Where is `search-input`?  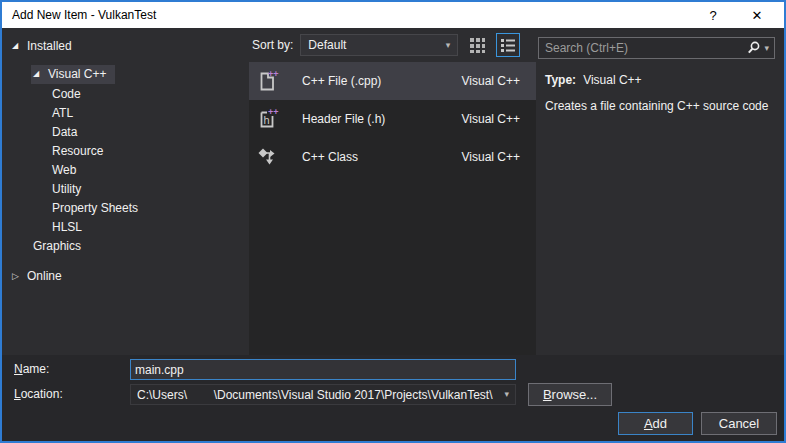 search-input is located at coordinates (644, 48).